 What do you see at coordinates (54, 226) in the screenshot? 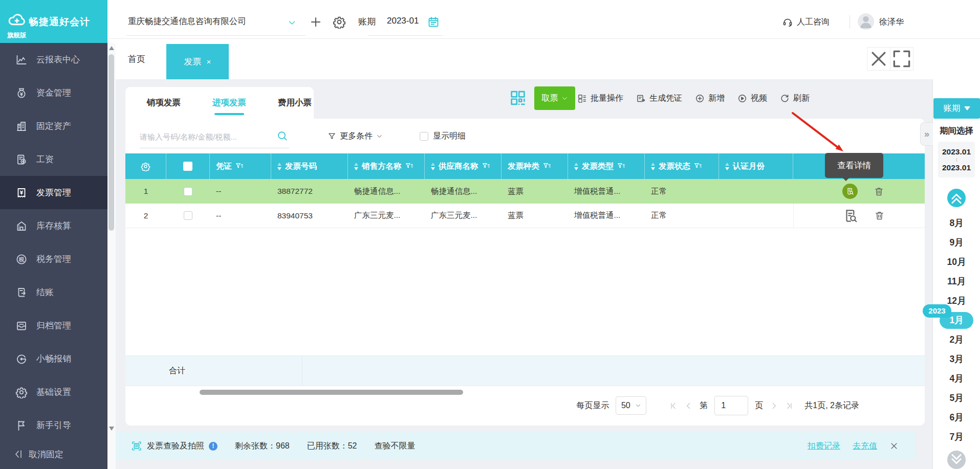
I see `sidebar-item-6: 库存核算` at bounding box center [54, 226].